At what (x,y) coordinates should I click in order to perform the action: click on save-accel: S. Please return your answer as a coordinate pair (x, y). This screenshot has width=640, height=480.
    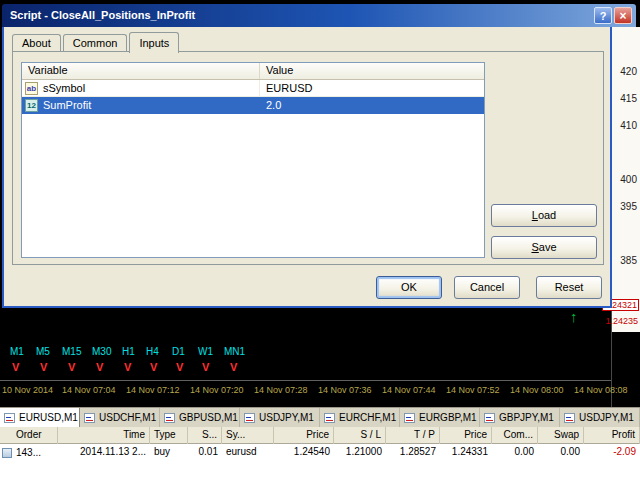
    Looking at the image, I should click on (534, 247).